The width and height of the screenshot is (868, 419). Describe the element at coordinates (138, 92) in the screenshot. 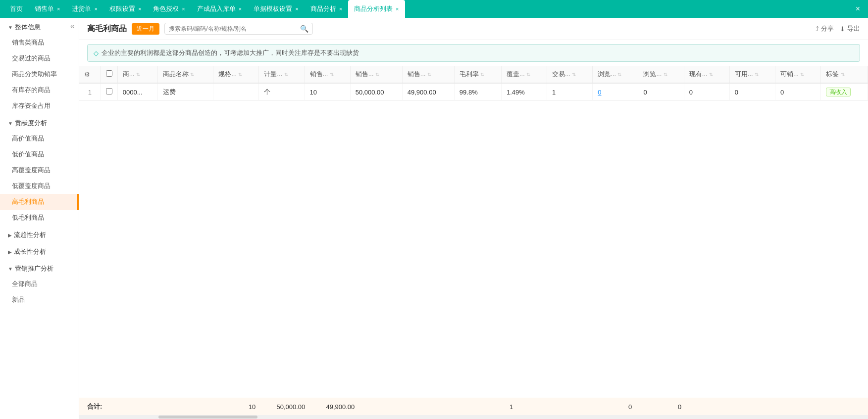

I see `row-sku: 0000...` at that location.